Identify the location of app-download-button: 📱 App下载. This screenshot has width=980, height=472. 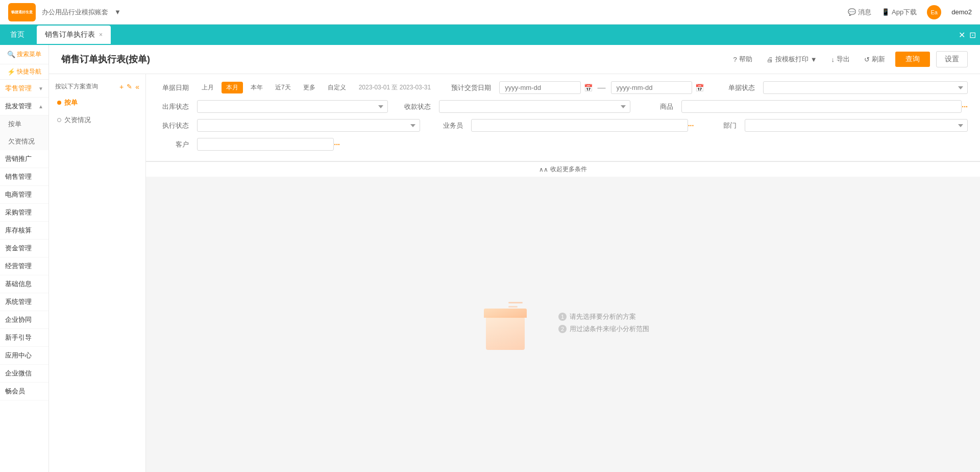
(899, 12).